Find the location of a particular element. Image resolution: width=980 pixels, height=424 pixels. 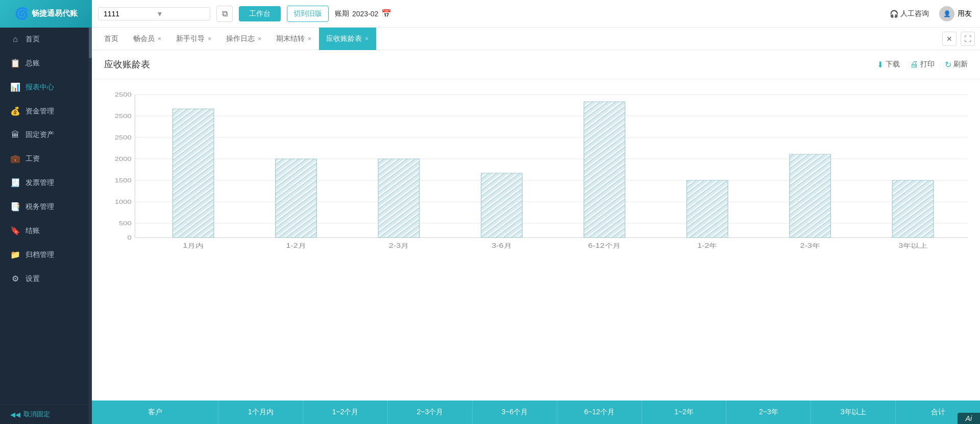

chevron-down-icon: ▼ is located at coordinates (181, 14).